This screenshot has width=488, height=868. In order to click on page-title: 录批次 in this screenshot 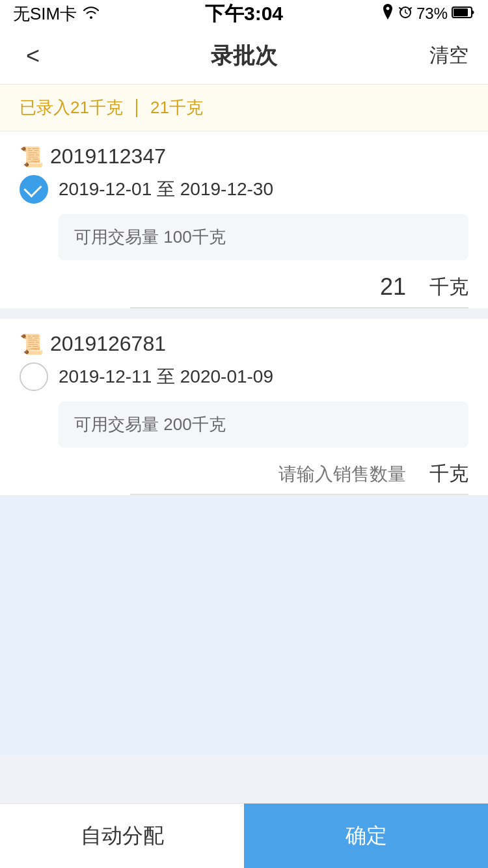, I will do `click(244, 56)`.